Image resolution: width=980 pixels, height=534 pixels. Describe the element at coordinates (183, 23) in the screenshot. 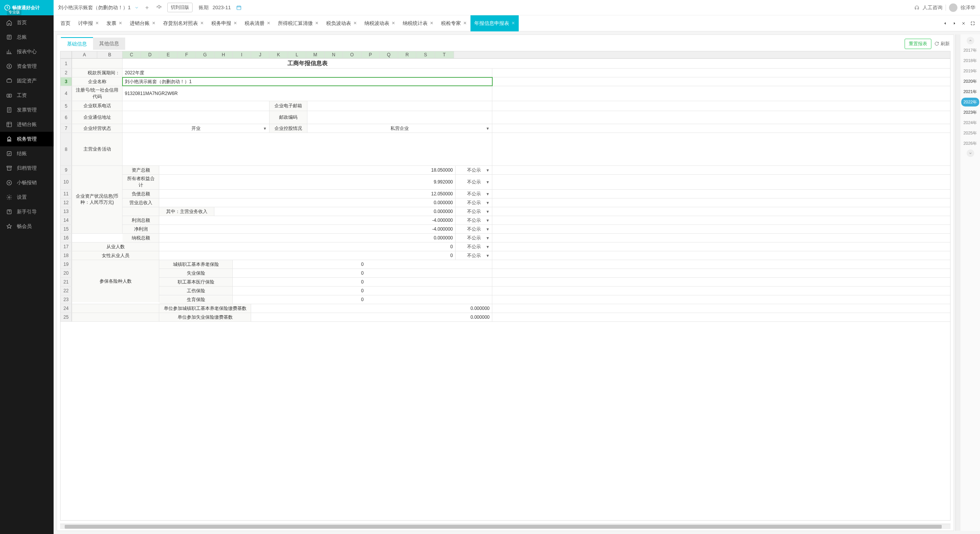

I see `tab: 存货别名对照表✕` at that location.